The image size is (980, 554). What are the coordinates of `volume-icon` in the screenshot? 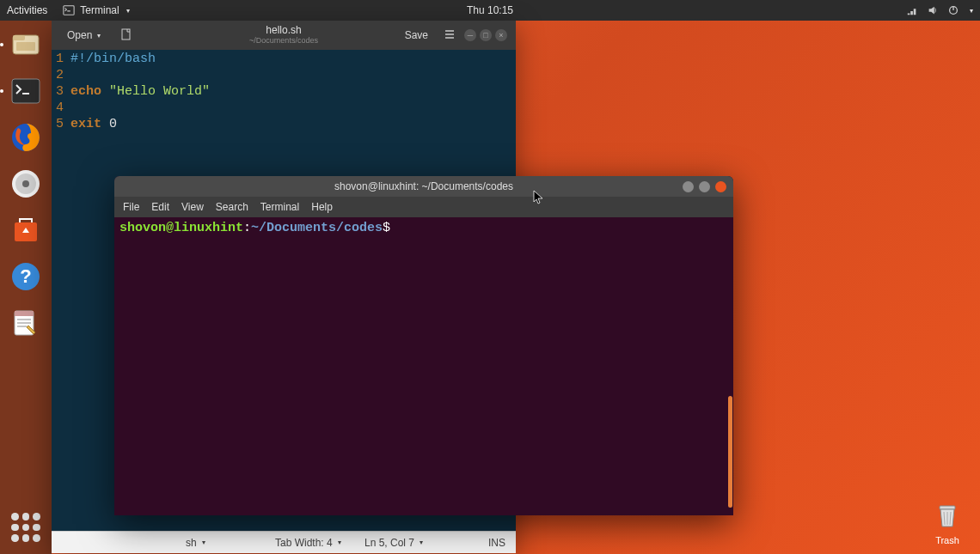 It's located at (933, 10).